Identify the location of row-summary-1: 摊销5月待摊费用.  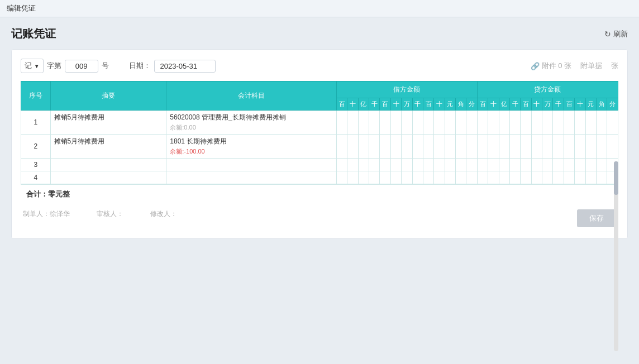
(108, 146).